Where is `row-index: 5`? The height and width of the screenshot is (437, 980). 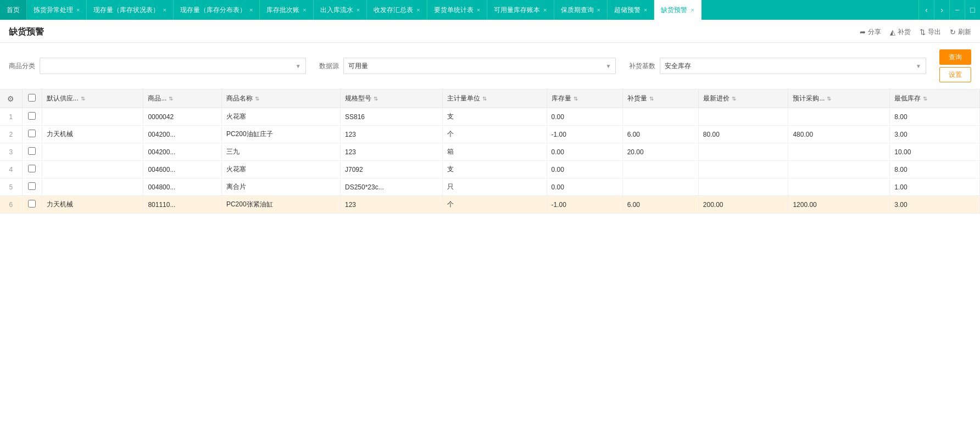
row-index: 5 is located at coordinates (11, 187).